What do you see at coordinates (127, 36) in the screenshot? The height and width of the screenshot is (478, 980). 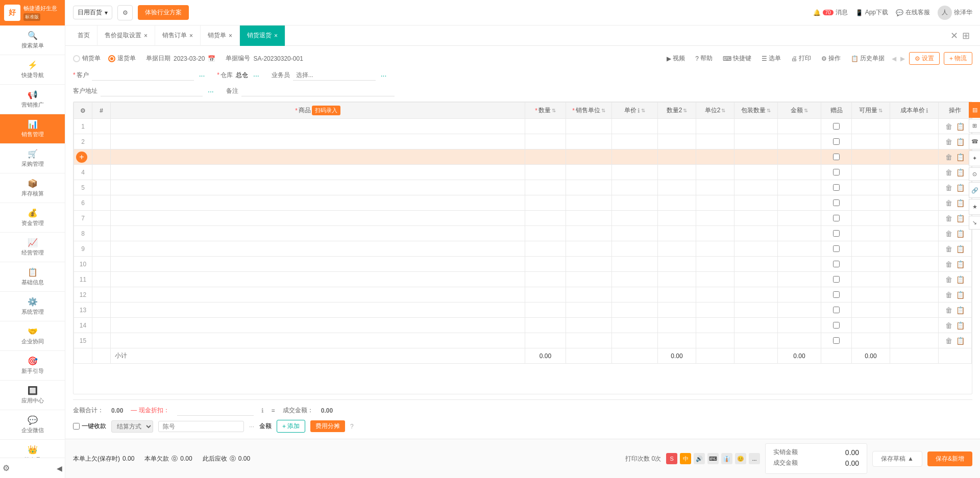 I see `tab-price-settings: 售价提取设置×` at bounding box center [127, 36].